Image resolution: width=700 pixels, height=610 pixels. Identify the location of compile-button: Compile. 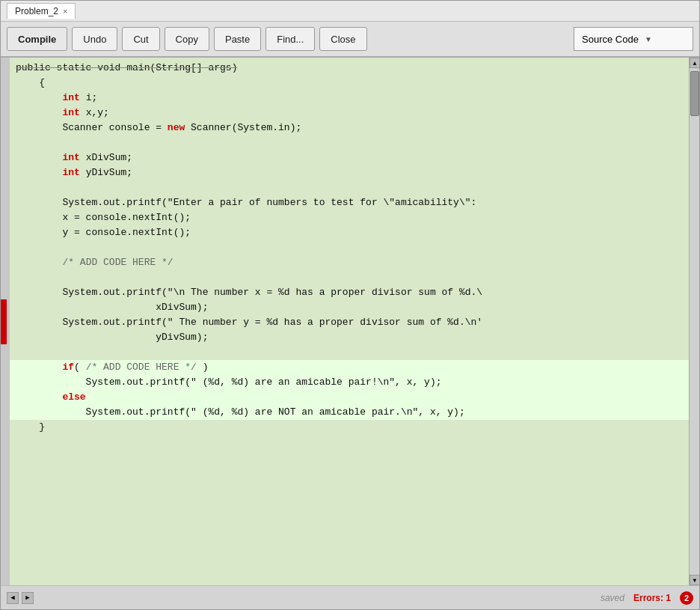
(37, 39).